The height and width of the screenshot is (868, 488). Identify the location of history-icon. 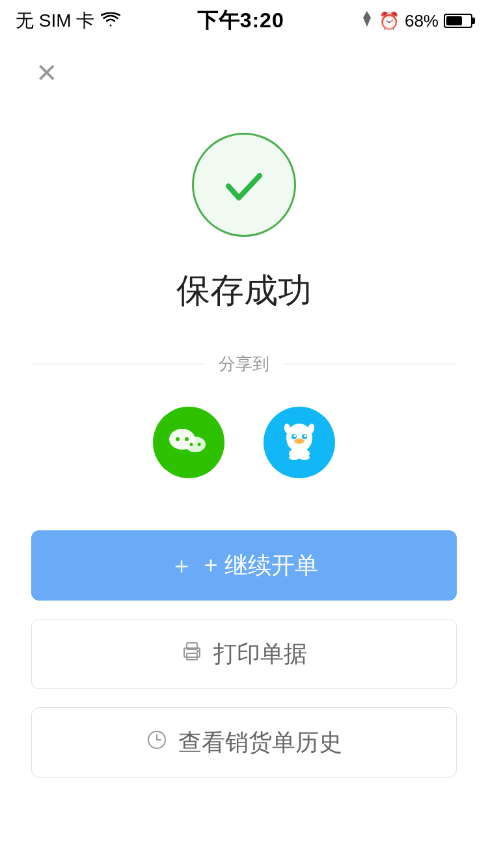
(157, 743).